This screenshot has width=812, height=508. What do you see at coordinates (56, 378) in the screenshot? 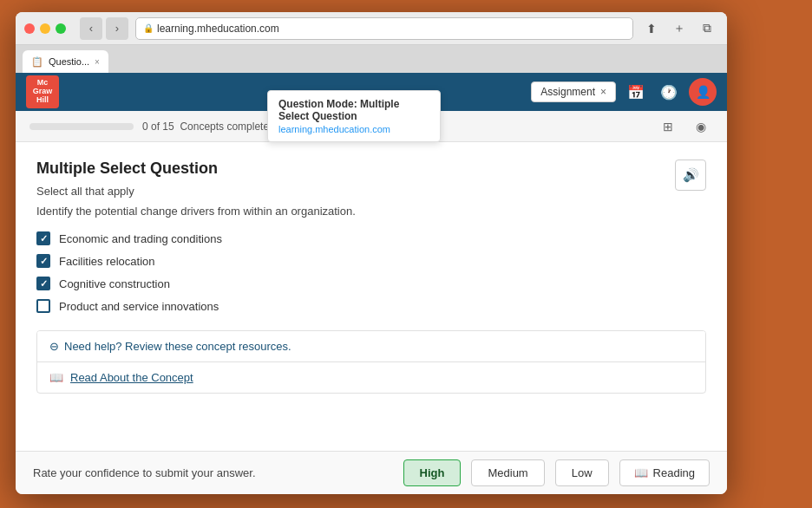
I see `book-icon: 📖` at bounding box center [56, 378].